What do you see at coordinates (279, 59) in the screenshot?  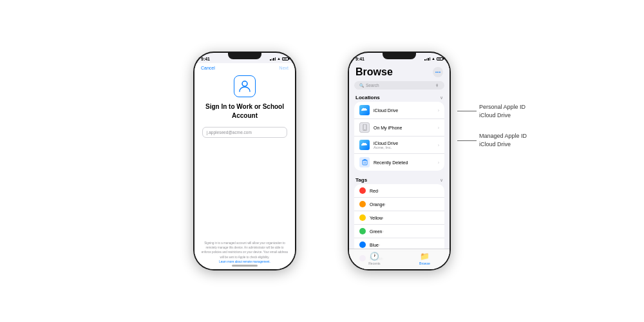 I see `status-icons-1: ▲` at bounding box center [279, 59].